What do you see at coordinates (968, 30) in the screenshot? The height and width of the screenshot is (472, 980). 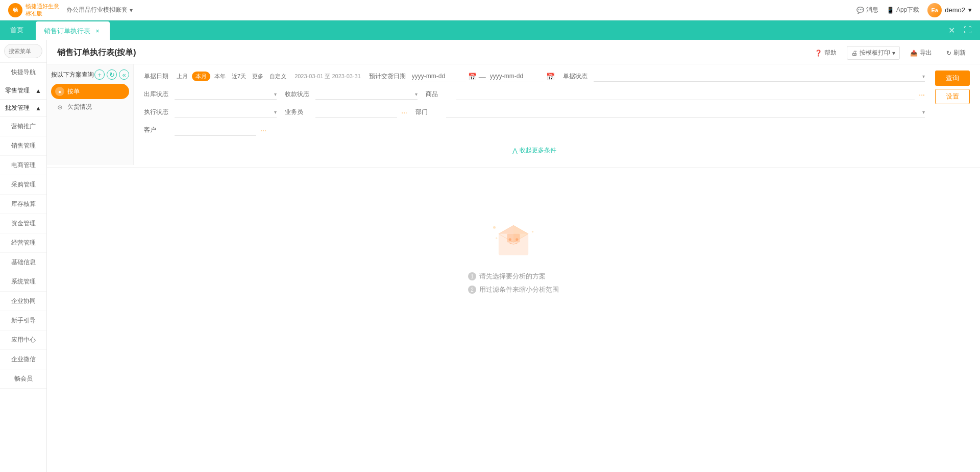 I see `tab-expand-button: ⛶` at bounding box center [968, 30].